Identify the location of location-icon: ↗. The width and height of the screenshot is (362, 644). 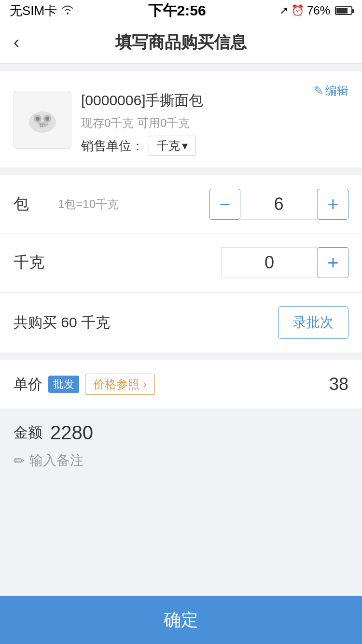
(284, 11).